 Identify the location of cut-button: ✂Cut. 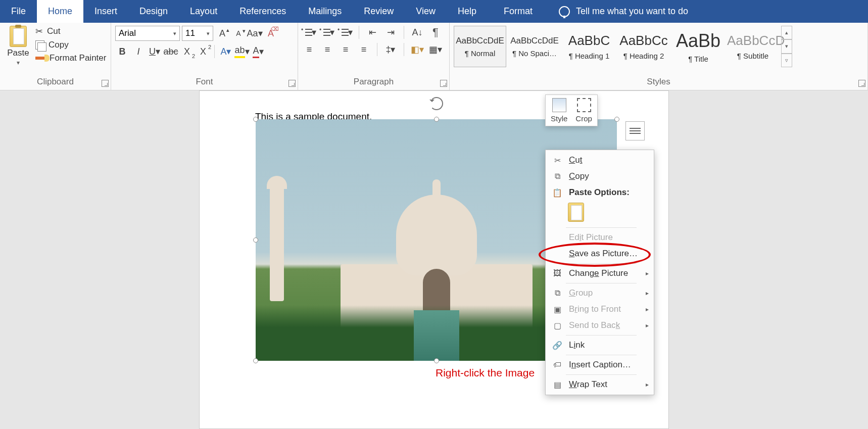
(71, 31).